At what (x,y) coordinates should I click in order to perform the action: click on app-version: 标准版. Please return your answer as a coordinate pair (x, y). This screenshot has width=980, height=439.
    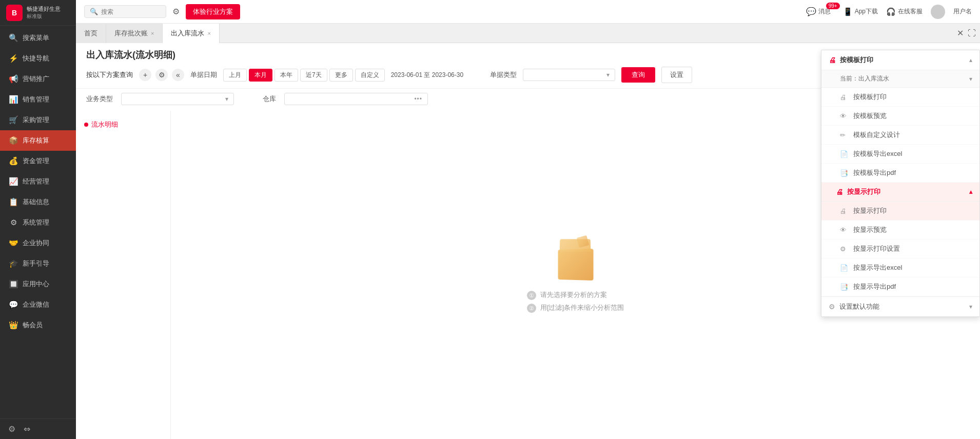
    Looking at the image, I should click on (44, 16).